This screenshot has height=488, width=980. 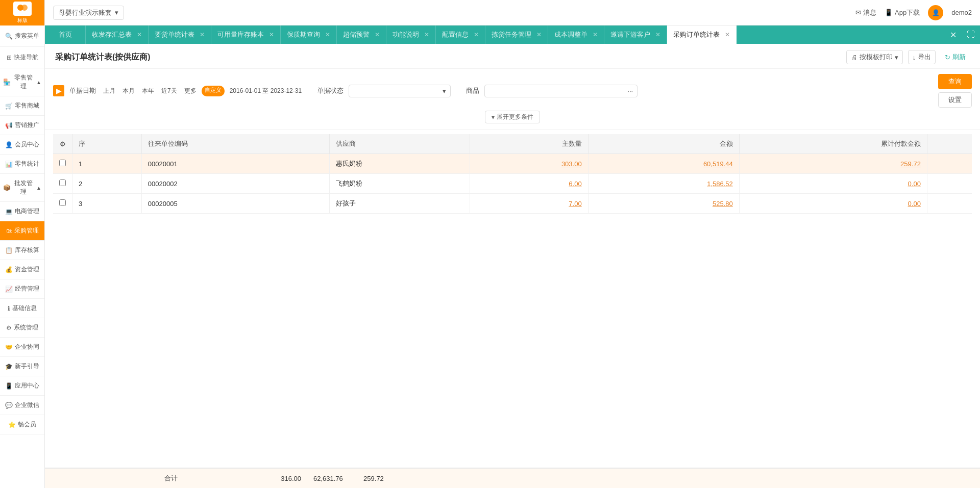 What do you see at coordinates (511, 35) in the screenshot?
I see `tab-task-label: 拣货任务管理` at bounding box center [511, 35].